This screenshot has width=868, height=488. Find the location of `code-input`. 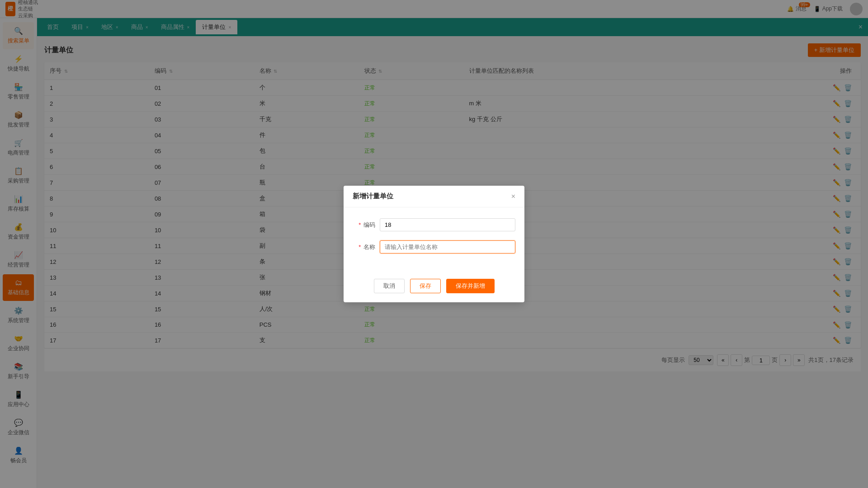

code-input is located at coordinates (448, 225).